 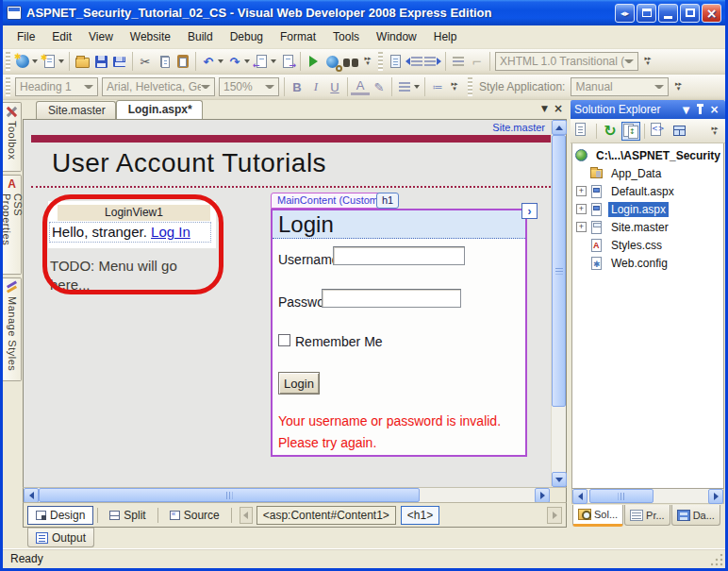 What do you see at coordinates (395, 61) in the screenshot?
I see `document-outline-icon` at bounding box center [395, 61].